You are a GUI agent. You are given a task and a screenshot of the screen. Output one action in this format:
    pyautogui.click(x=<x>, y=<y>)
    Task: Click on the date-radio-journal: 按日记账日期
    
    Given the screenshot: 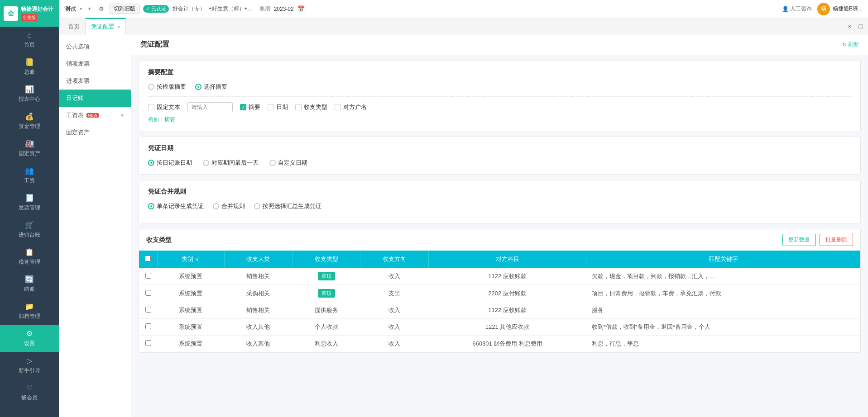 What is the action you would take?
    pyautogui.click(x=170, y=163)
    